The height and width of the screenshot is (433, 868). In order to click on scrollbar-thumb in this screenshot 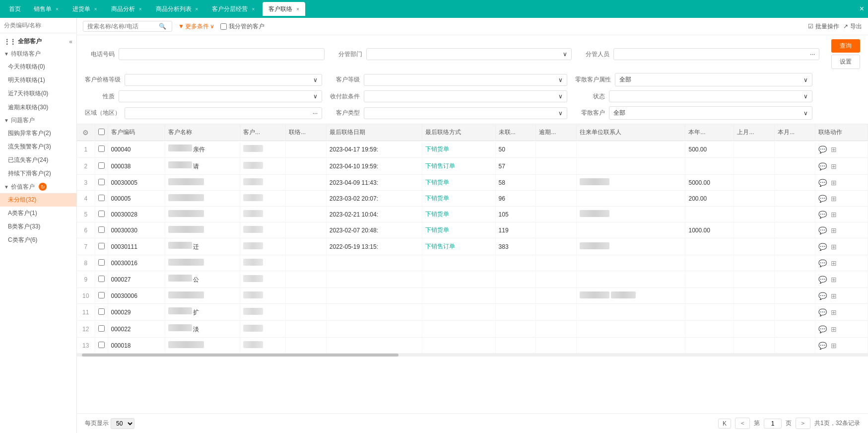, I will do `click(240, 355)`.